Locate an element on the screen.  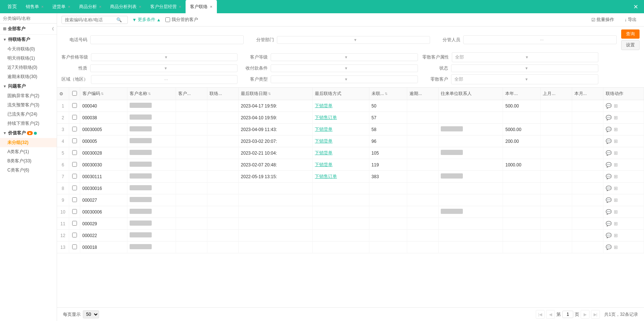
settings-icon: ⚙ is located at coordinates (61, 94).